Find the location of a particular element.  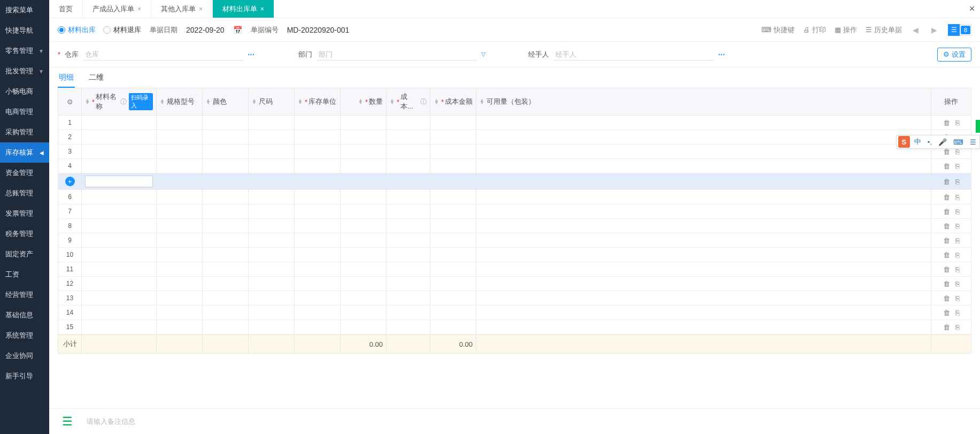

header-amount: ▲▼*成本金额 is located at coordinates (453, 102).